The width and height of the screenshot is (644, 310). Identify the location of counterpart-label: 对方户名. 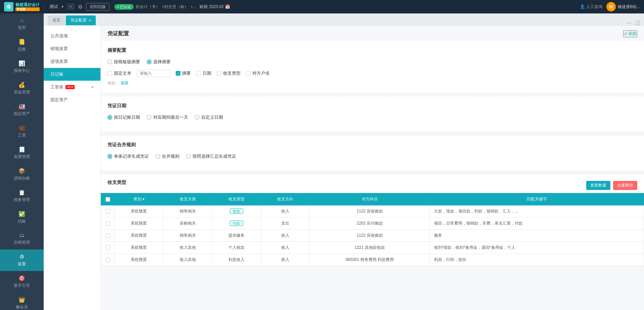
(261, 73).